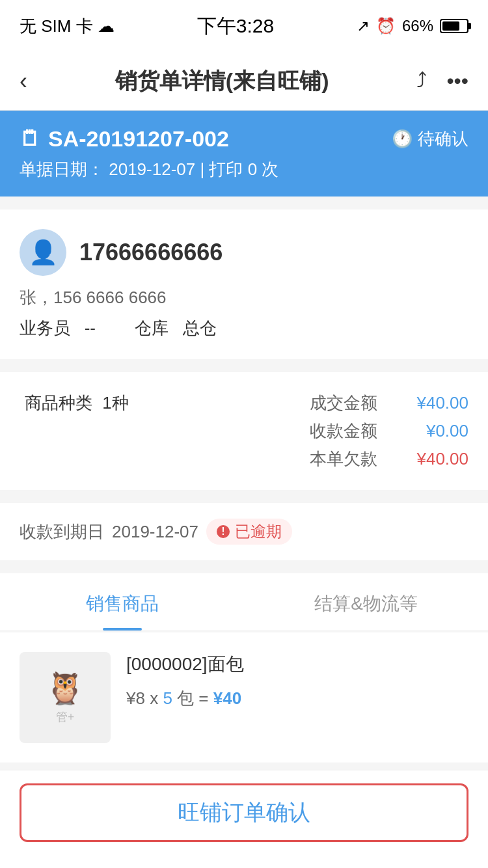 This screenshot has height=868, width=488. Describe the element at coordinates (236, 26) in the screenshot. I see `status-bar-time: 下午3:28` at that location.